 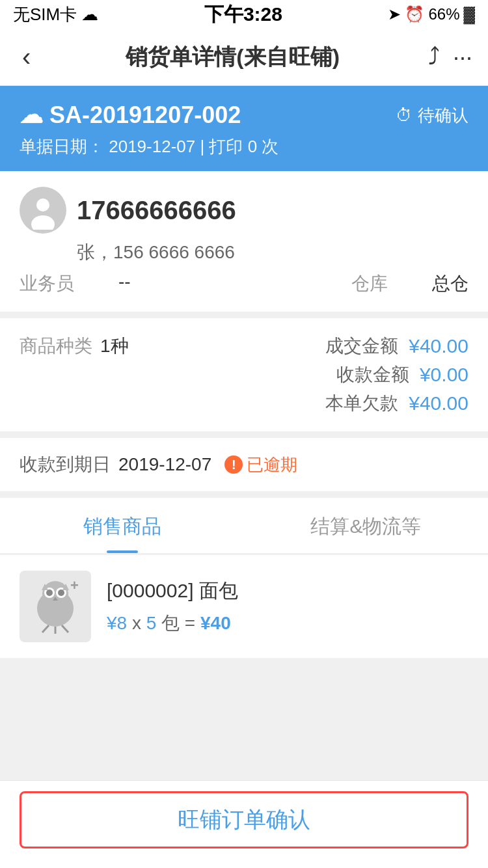 I want to click on product-type-value: 1种, so click(x=115, y=346).